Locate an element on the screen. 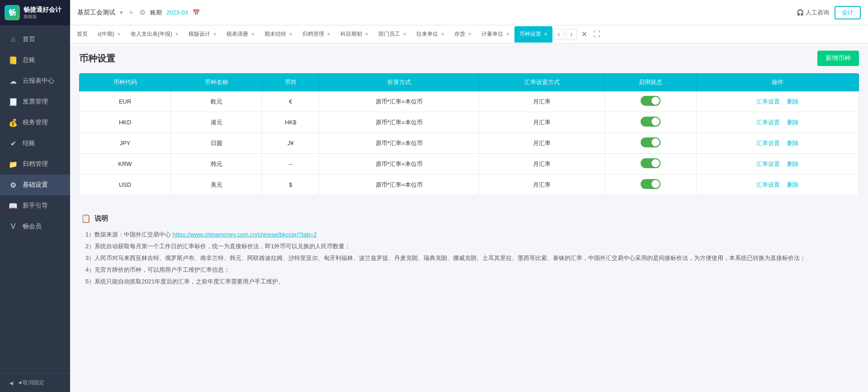 This screenshot has width=868, height=392. consult-button: 🎧 人工咨询 is located at coordinates (813, 13).